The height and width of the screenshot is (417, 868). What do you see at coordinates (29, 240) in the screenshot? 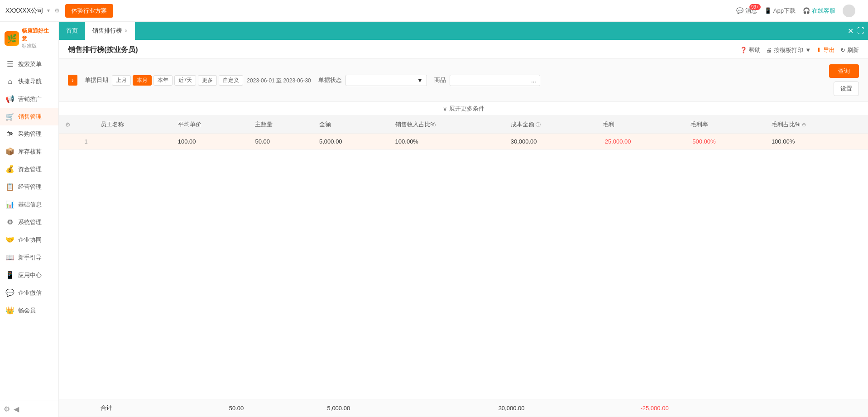
I see `sidebar-item-enterprise-collab: 🤝 企业协同` at bounding box center [29, 240].